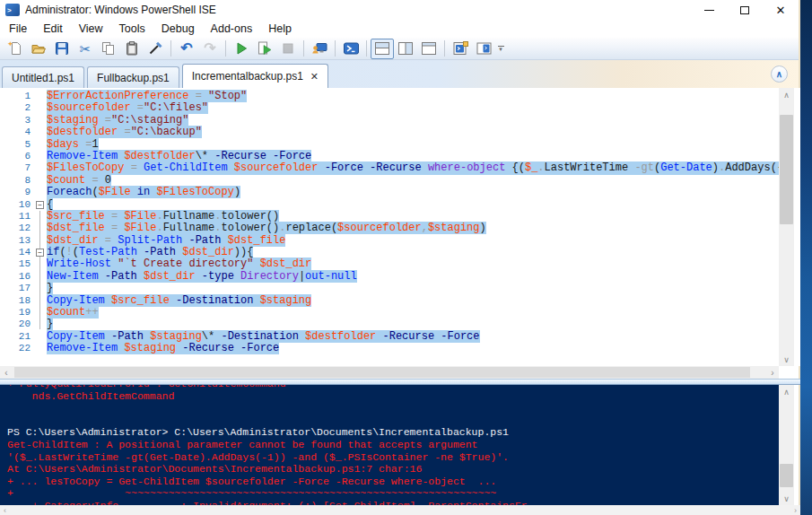  What do you see at coordinates (399, 10) in the screenshot?
I see `title-bar: > Administrator: Windows PowerShell ISE …` at bounding box center [399, 10].